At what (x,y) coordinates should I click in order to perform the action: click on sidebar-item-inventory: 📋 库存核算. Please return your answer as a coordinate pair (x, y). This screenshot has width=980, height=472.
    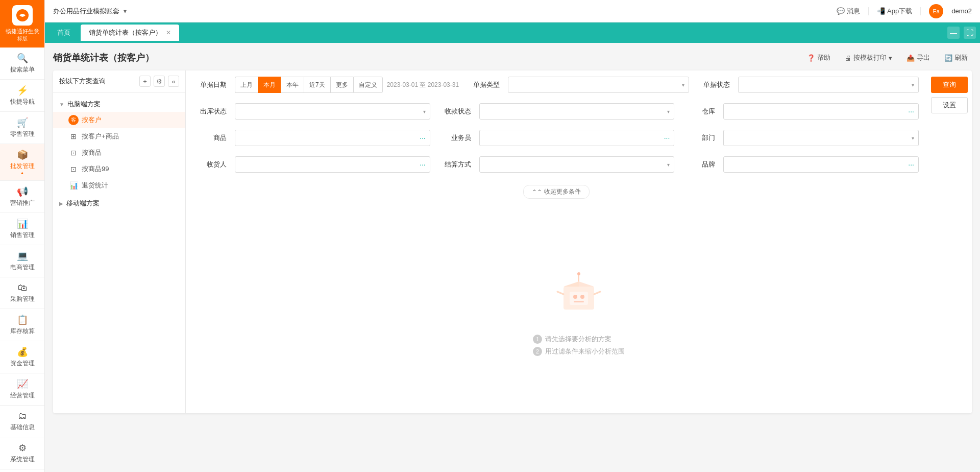
    Looking at the image, I should click on (22, 325).